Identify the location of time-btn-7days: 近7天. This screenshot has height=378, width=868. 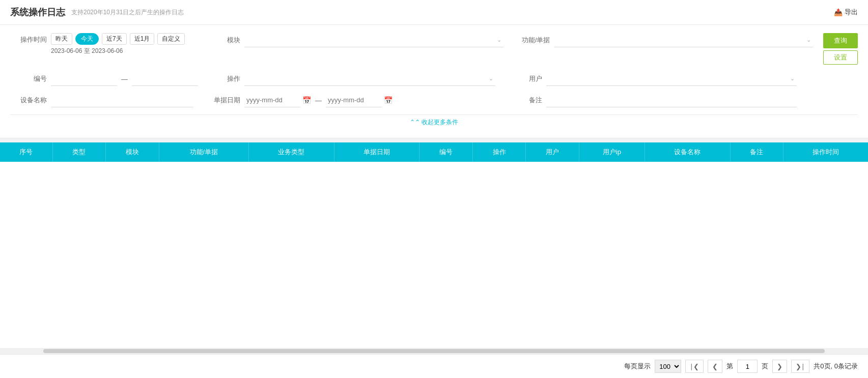
(114, 39).